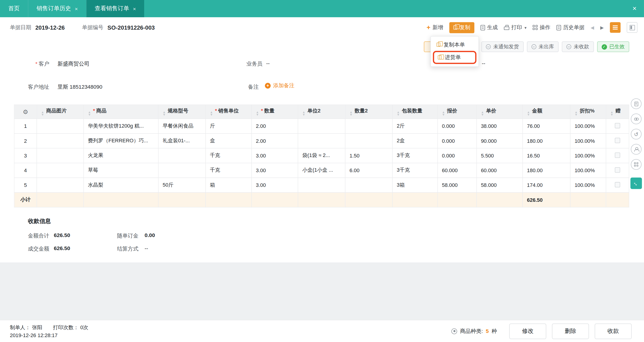 Image resolution: width=644 pixels, height=342 pixels. Describe the element at coordinates (616, 27) in the screenshot. I see `list-view-toggle` at that location.